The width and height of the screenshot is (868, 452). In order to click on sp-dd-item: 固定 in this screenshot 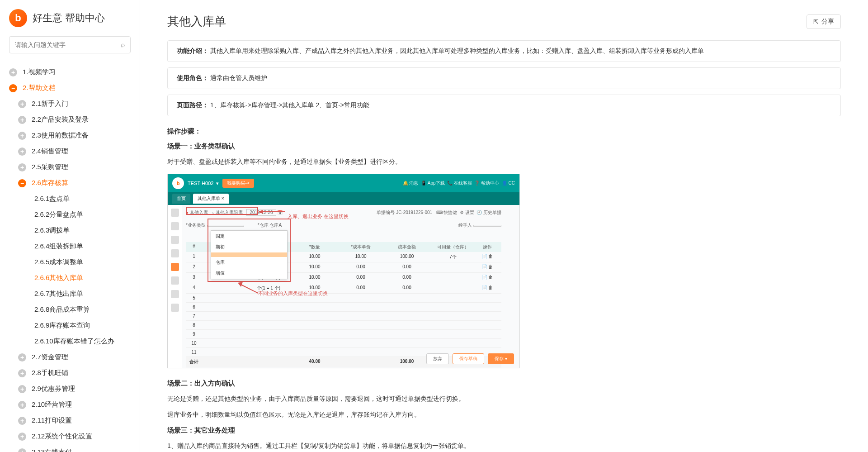, I will do `click(249, 236)`.